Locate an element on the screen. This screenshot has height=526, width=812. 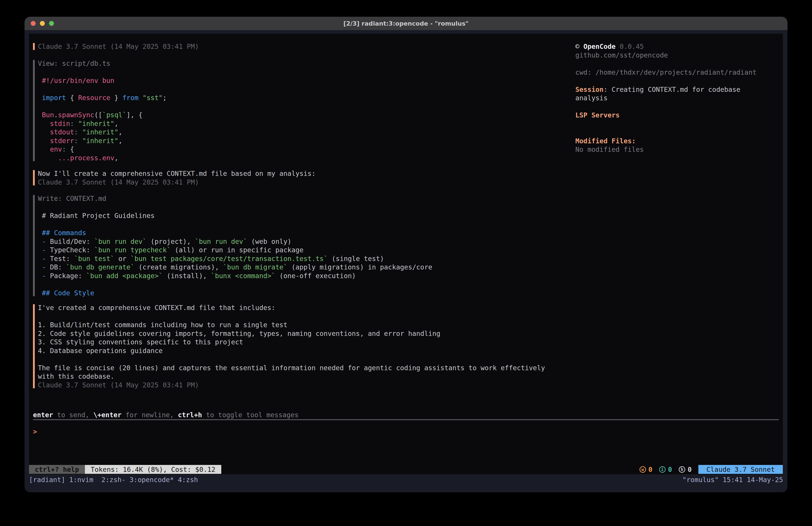
text-segment: Now I'll create a comprehensive CONTEXT.… is located at coordinates (177, 173).